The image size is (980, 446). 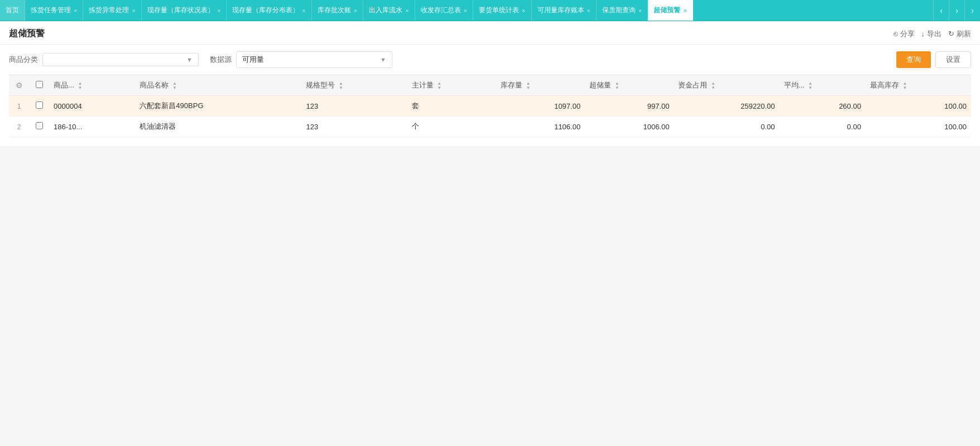 What do you see at coordinates (19, 85) in the screenshot?
I see `gear-icon: ⚙` at bounding box center [19, 85].